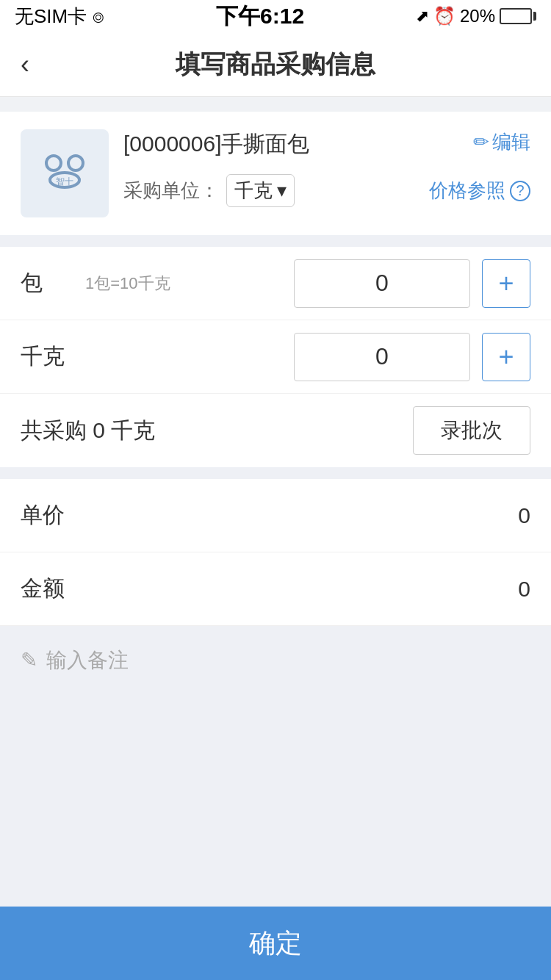  What do you see at coordinates (472, 430) in the screenshot?
I see `batch-button: 录批次` at bounding box center [472, 430].